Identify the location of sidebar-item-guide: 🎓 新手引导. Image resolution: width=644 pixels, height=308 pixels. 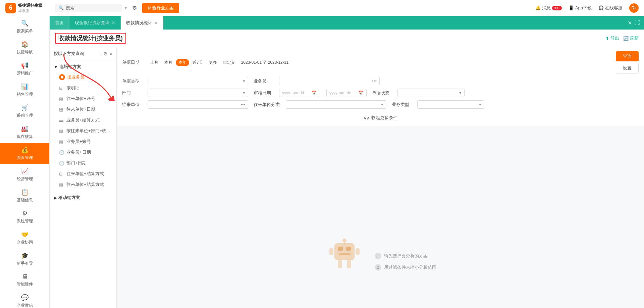
(25, 259).